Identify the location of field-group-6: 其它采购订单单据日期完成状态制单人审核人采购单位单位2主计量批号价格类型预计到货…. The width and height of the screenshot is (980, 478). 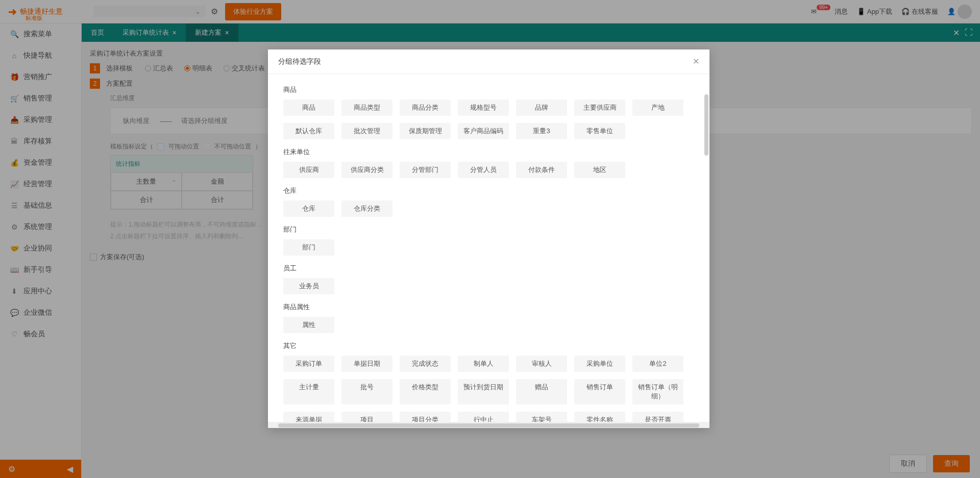
(489, 382).